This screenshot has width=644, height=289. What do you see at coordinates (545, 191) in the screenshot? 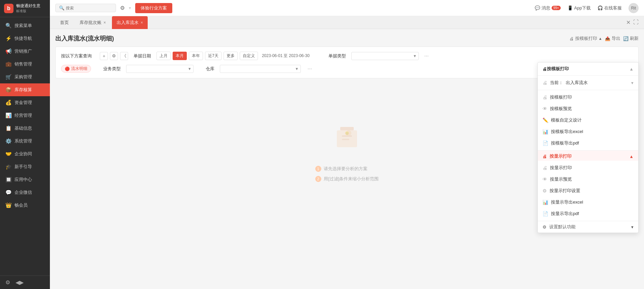
I see `display-settings-icon: ⚙` at bounding box center [545, 191].